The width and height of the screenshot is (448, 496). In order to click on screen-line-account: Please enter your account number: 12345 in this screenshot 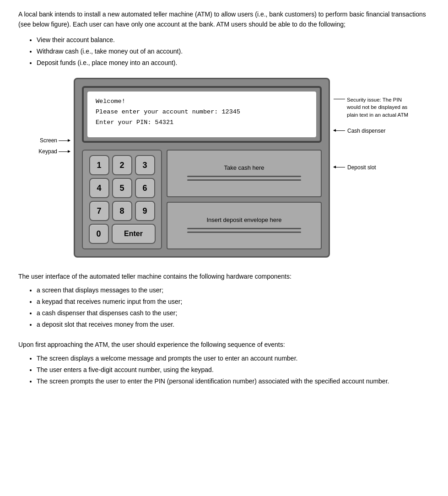, I will do `click(202, 112)`.